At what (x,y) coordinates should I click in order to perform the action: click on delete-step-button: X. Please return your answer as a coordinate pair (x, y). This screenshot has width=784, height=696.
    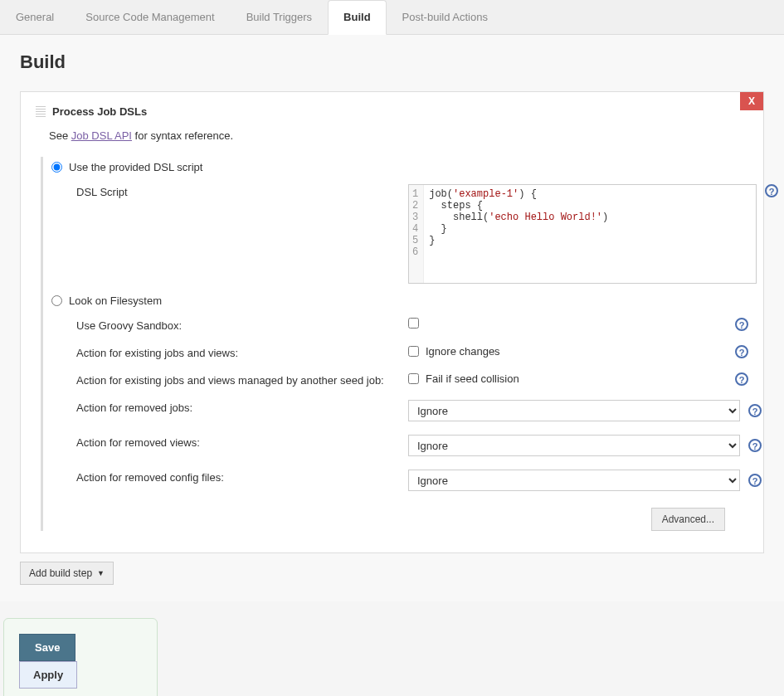
    Looking at the image, I should click on (752, 101).